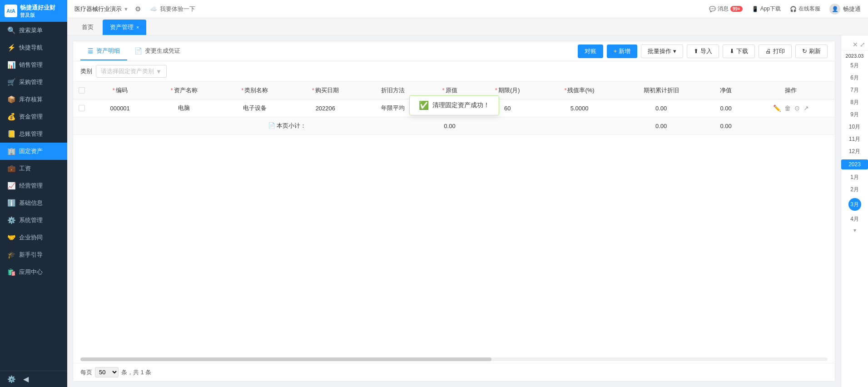 This screenshot has height=387, width=868. I want to click on sidebar-item-enterprise: 🤝 企业协同, so click(34, 238).